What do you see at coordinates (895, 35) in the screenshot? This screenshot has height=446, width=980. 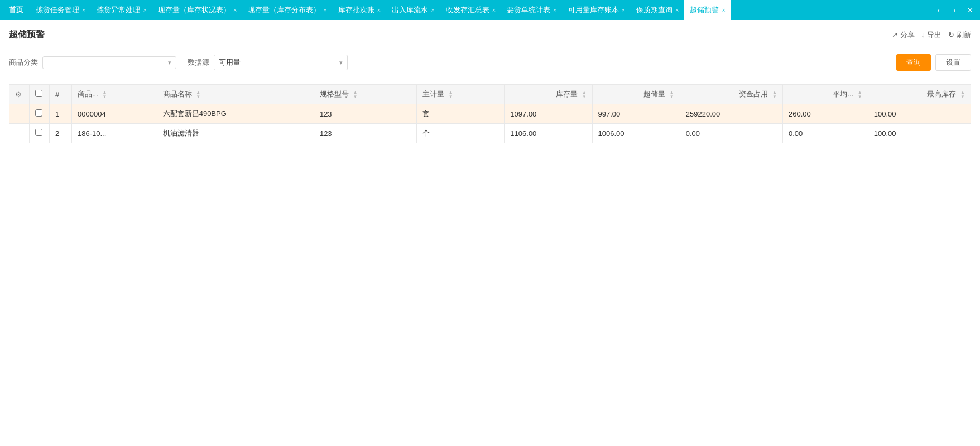 I see `share-icon: ↗` at bounding box center [895, 35].